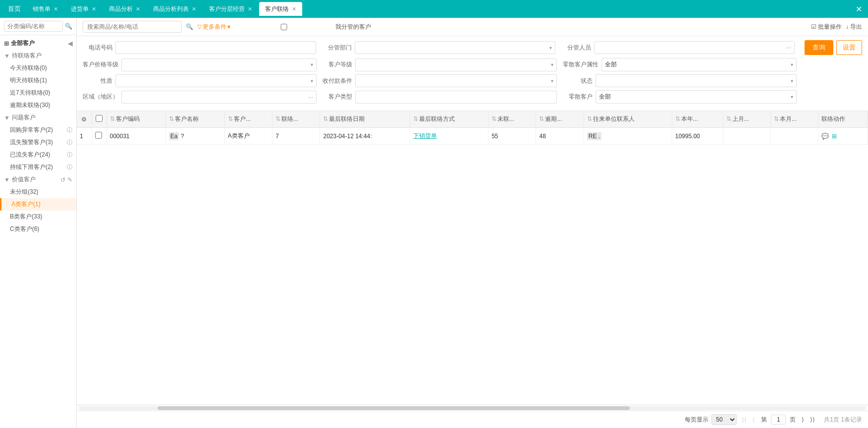 The height and width of the screenshot is (428, 868). What do you see at coordinates (38, 130) in the screenshot?
I see `sidebar-item-repurchase-abnormal: 回购异常客户(2) ⓘ` at bounding box center [38, 130].